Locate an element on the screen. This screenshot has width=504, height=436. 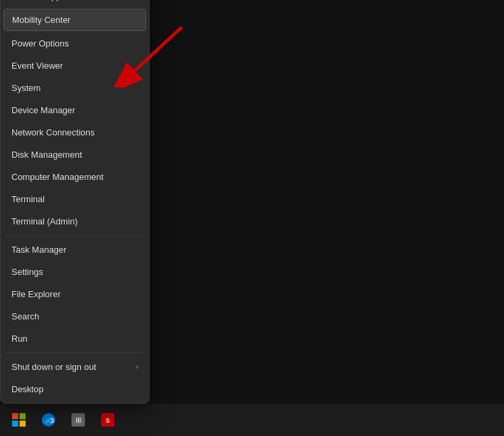
app4-icon: S is located at coordinates (108, 420).